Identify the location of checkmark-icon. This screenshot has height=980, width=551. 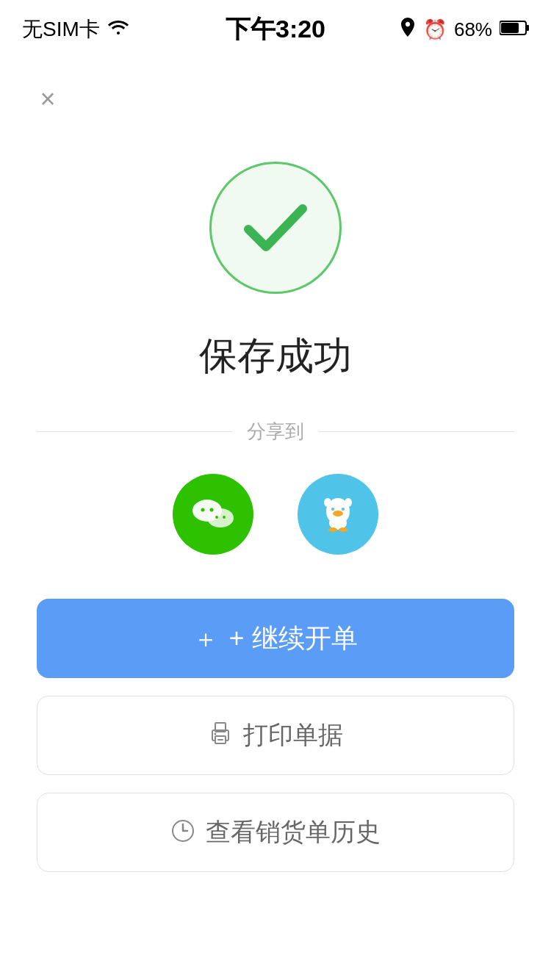
(276, 228).